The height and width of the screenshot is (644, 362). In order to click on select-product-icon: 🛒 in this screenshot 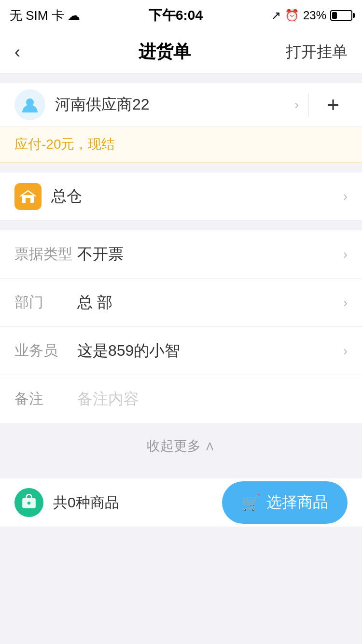, I will do `click(251, 503)`.